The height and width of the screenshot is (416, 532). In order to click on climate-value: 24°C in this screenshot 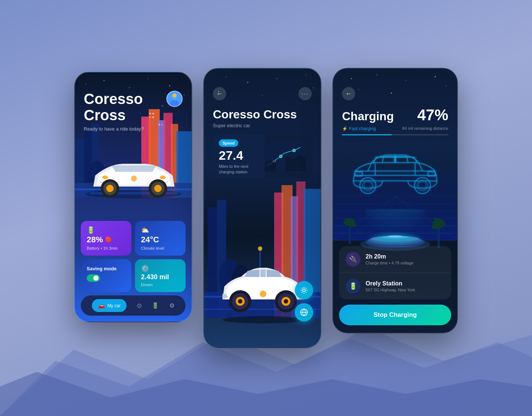, I will do `click(160, 240)`.